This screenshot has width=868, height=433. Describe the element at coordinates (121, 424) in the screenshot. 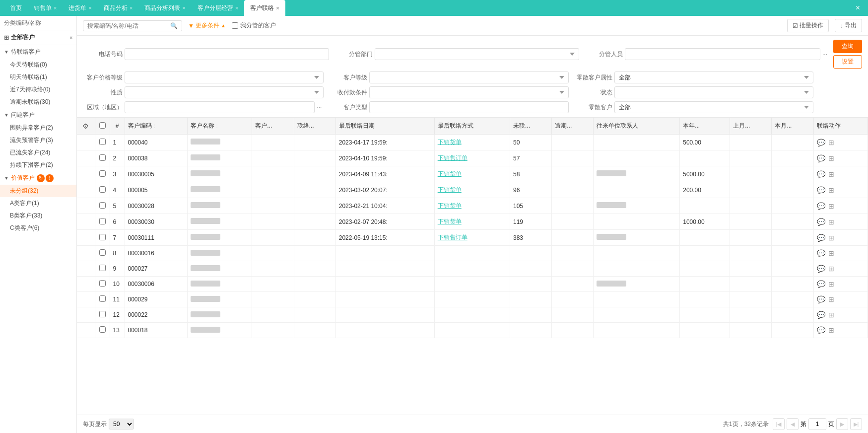

I see `per-page-select: 50 100 200` at that location.